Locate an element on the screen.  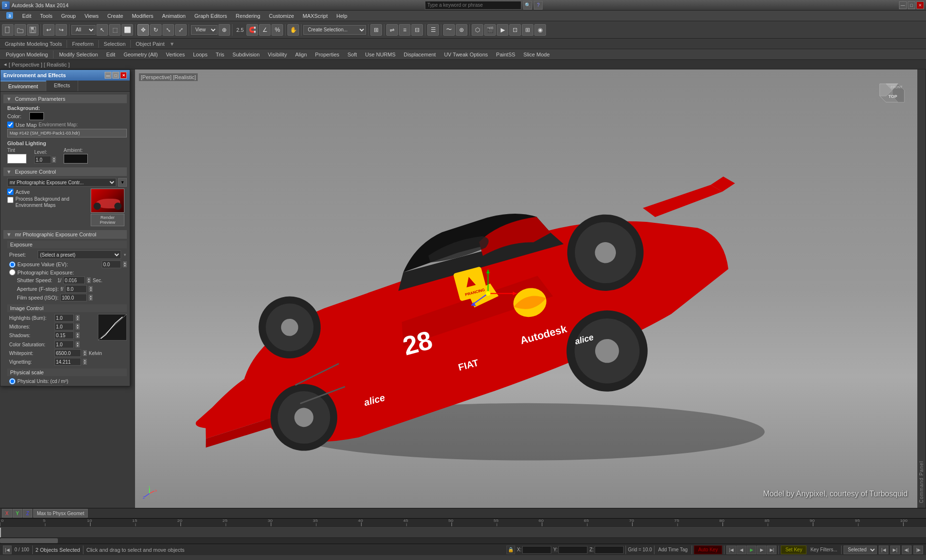
set-key-button: Set Key is located at coordinates (794, 550).